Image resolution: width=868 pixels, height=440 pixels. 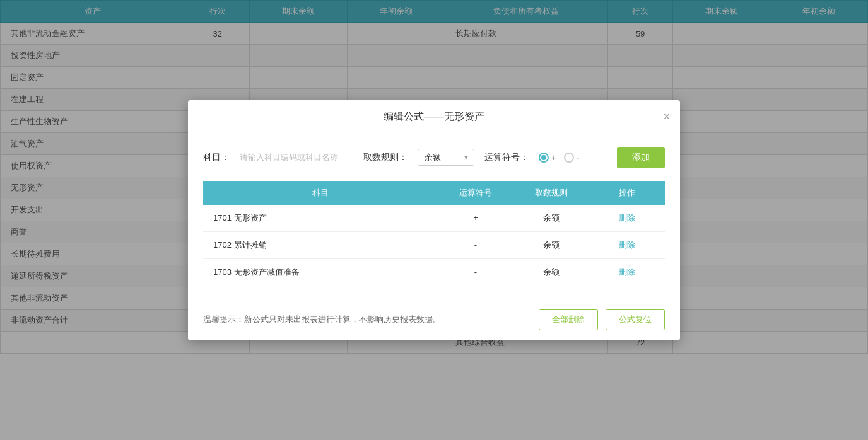 What do you see at coordinates (548, 158) in the screenshot?
I see `radio-plus-item: +` at bounding box center [548, 158].